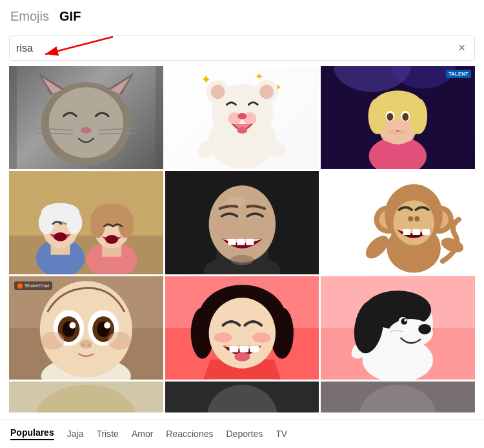 This screenshot has height=448, width=484. Describe the element at coordinates (86, 328) in the screenshot. I see `baby-gif` at that location.